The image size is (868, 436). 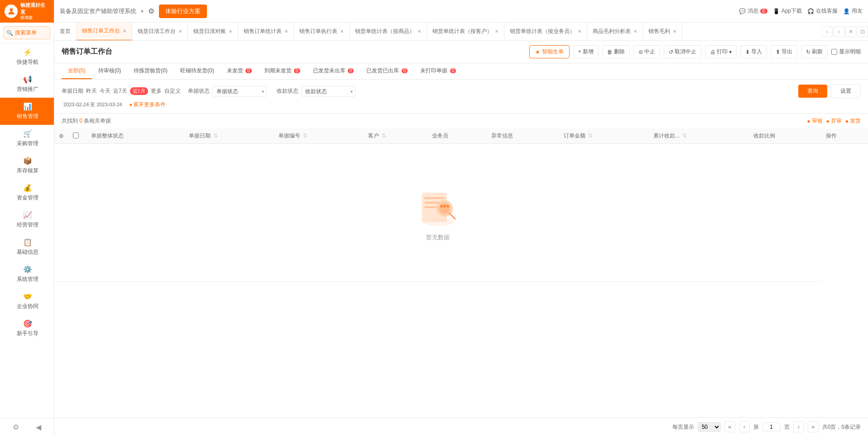 What do you see at coordinates (266, 32) in the screenshot?
I see `tab-sales-stats: 销售订单统计表 ✕` at bounding box center [266, 32].